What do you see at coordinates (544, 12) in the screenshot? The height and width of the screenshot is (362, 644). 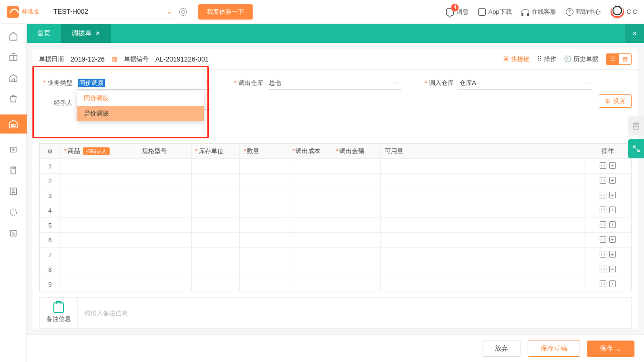 I see `online-service-label: 在线客服` at bounding box center [544, 12].